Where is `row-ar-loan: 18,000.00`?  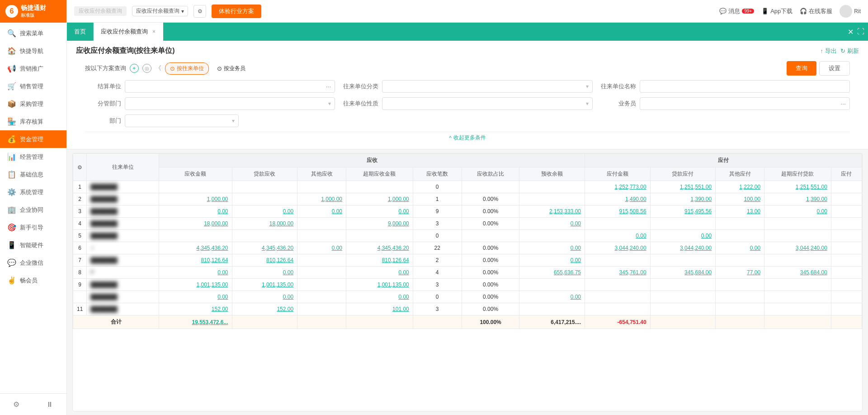
row-ar-loan: 18,000.00 is located at coordinates (265, 224).